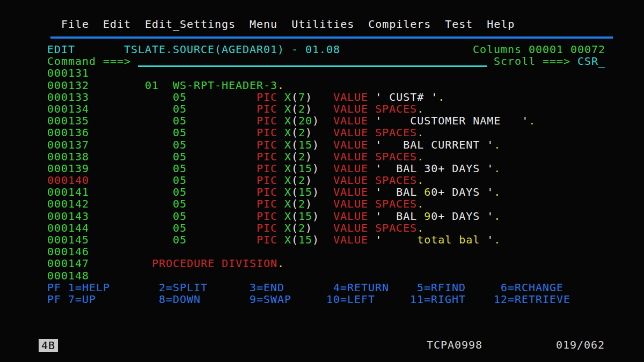 The image size is (644, 362). Describe the element at coordinates (459, 24) in the screenshot. I see `menu-item-test: Test` at that location.